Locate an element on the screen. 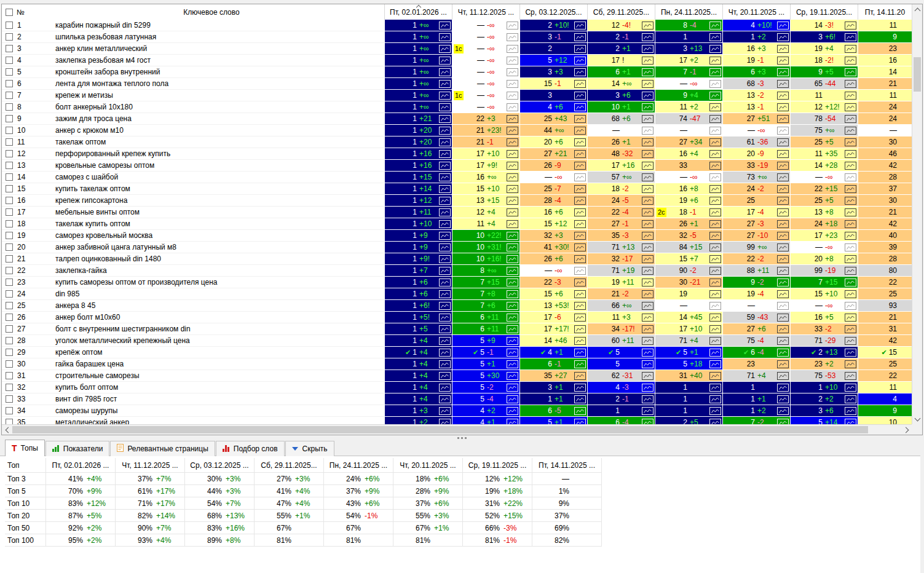 This screenshot has height=573, width=924. position-cell: 31 is located at coordinates (885, 330).